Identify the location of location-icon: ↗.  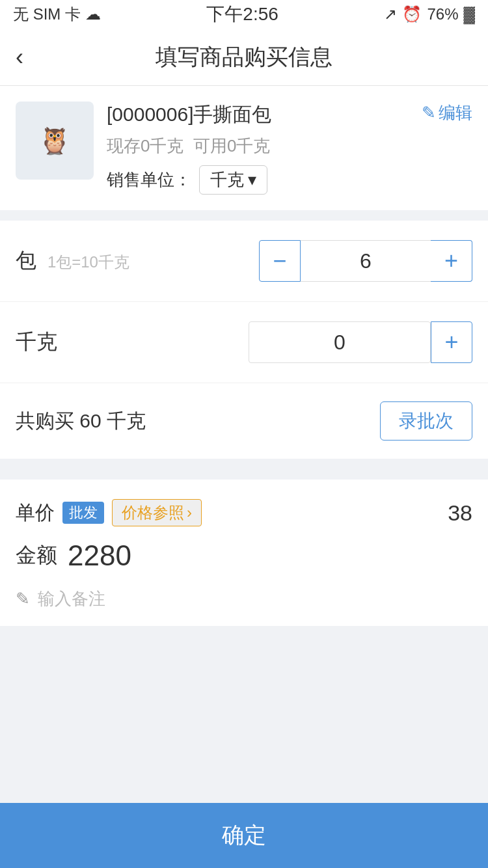
(390, 14).